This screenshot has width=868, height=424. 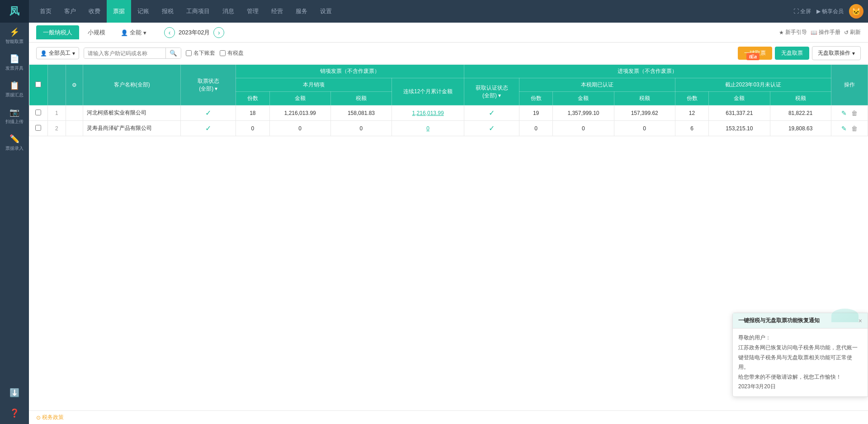 I want to click on search-button: 🔍, so click(x=173, y=53).